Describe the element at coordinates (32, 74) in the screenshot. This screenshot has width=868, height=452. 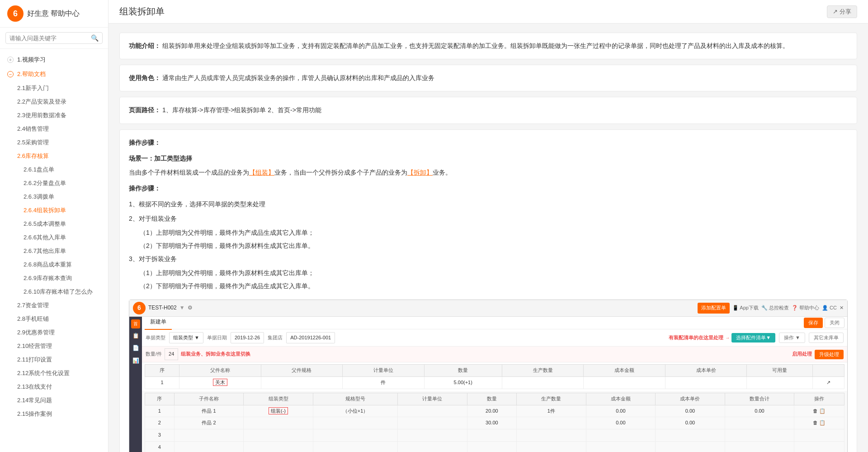
I see `sidebar-label-2: 2.帮助文档` at that location.